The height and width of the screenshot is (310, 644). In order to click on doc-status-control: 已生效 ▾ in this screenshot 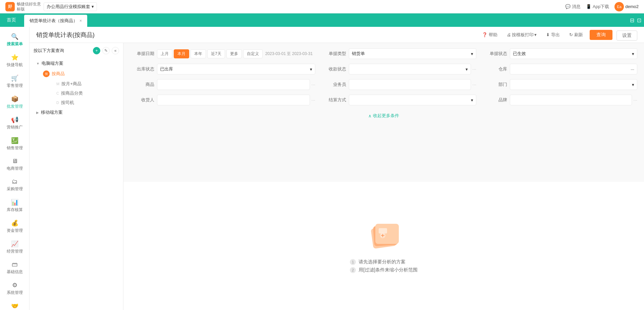, I will do `click(574, 54)`.